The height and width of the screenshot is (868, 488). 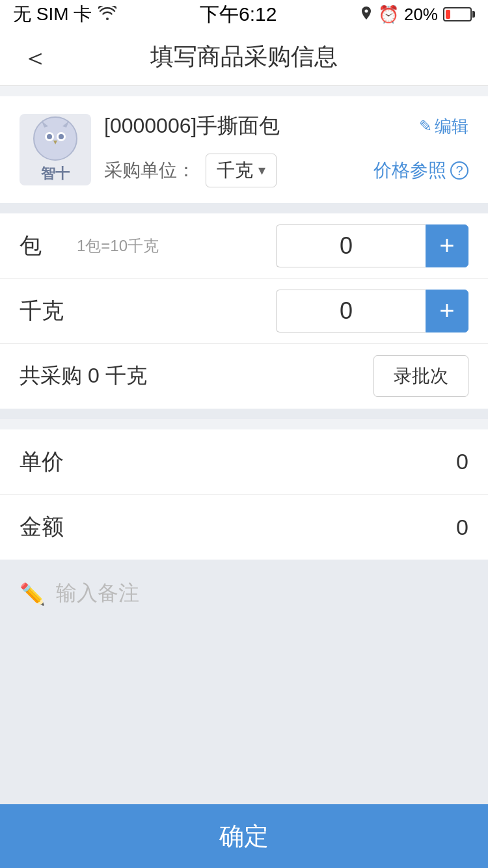 I want to click on unit-label: 采购单位：, so click(x=150, y=170).